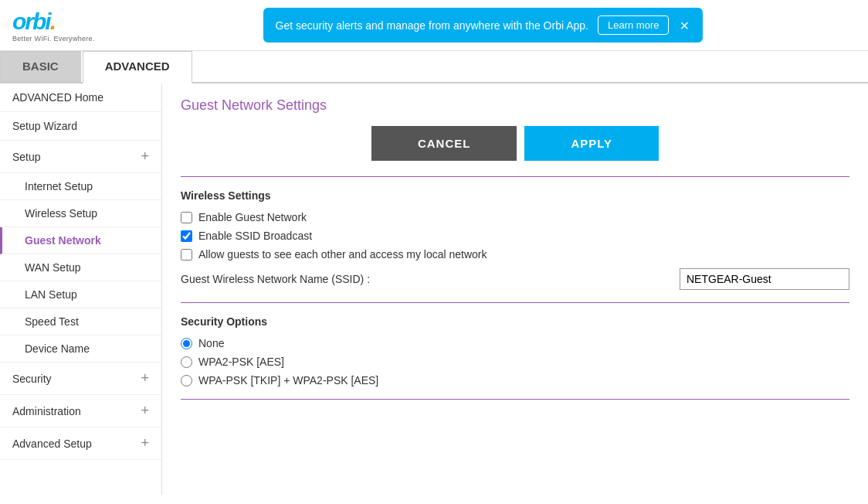  Describe the element at coordinates (515, 217) in the screenshot. I see `enable-guest-network-row: Enable Guest Network` at that location.